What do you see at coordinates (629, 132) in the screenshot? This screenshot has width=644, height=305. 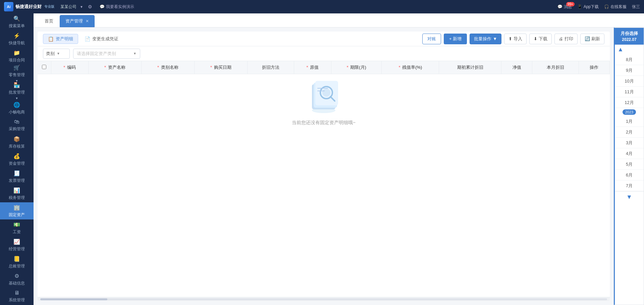 I see `month-item-2: 2月` at bounding box center [629, 132].